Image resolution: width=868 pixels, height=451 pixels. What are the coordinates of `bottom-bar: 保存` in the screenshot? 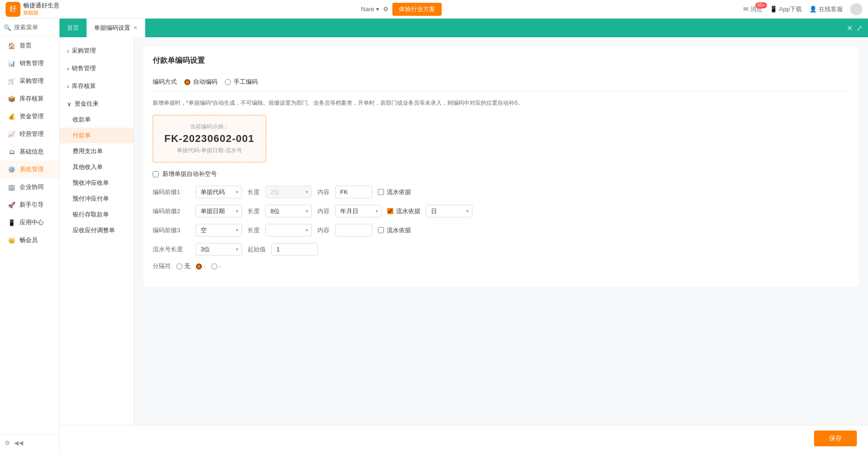 It's located at (464, 438).